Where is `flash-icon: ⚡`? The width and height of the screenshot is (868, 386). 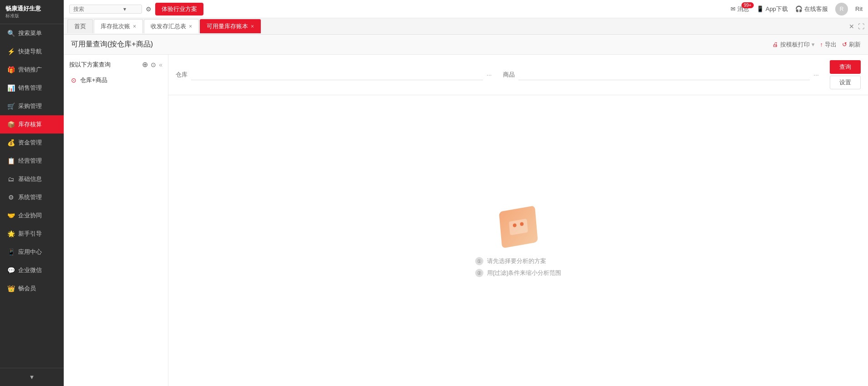 flash-icon: ⚡ is located at coordinates (11, 51).